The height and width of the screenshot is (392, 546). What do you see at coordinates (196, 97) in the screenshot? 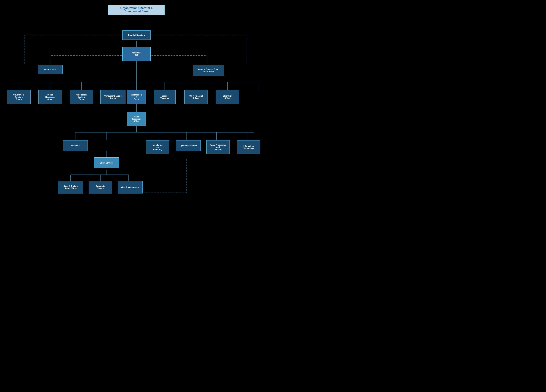
I see `chief-financial-node: Chief Financial Officer` at bounding box center [196, 97].